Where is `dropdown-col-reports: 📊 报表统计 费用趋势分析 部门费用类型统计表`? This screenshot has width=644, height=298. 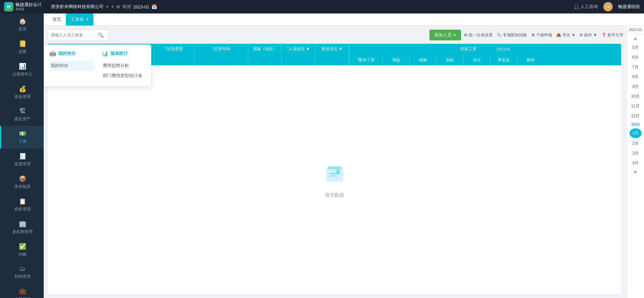 dropdown-col-reports: 📊 报表统计 费用趋势分析 部门费用类型统计表 is located at coordinates (124, 65).